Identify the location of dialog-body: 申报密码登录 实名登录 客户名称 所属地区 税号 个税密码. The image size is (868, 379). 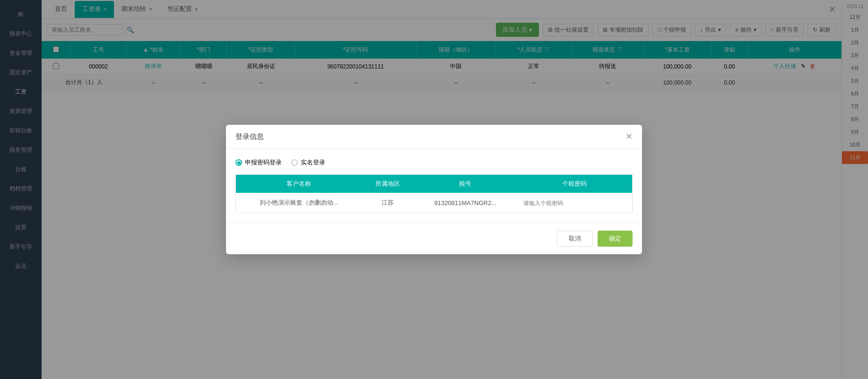
(434, 186).